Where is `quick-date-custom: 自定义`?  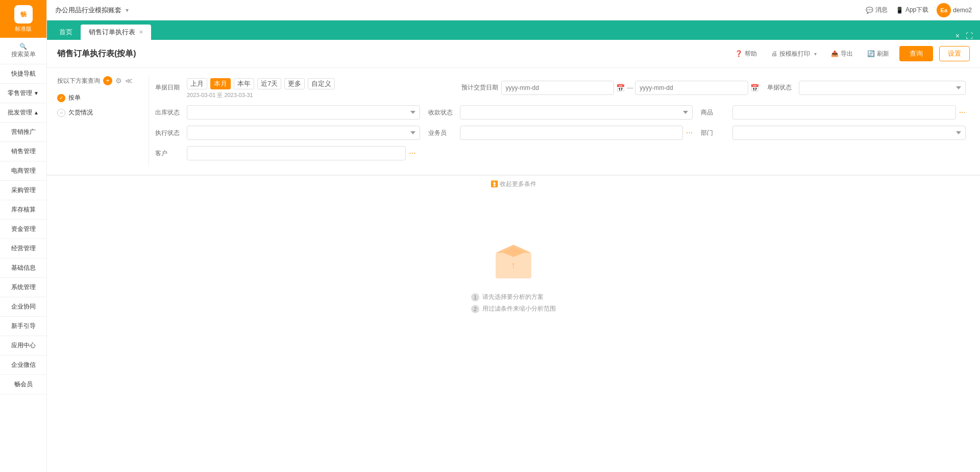 quick-date-custom: 自定义 is located at coordinates (322, 84).